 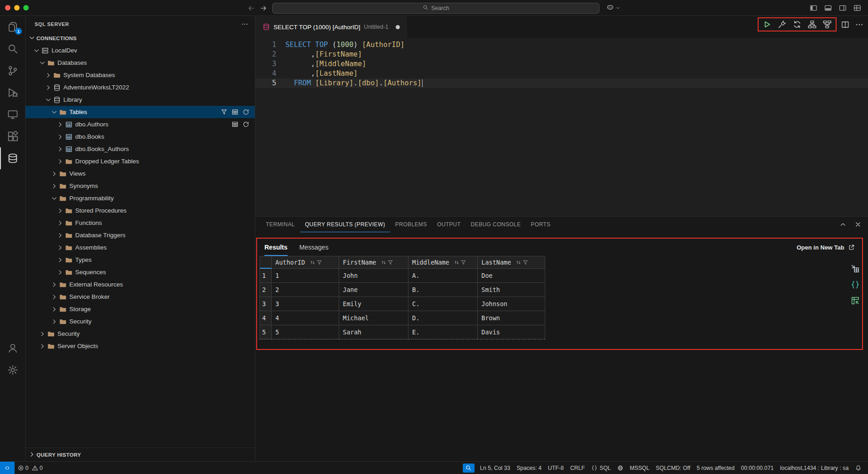 I want to click on status-query-time: 00:00:00.071, so click(x=757, y=468).